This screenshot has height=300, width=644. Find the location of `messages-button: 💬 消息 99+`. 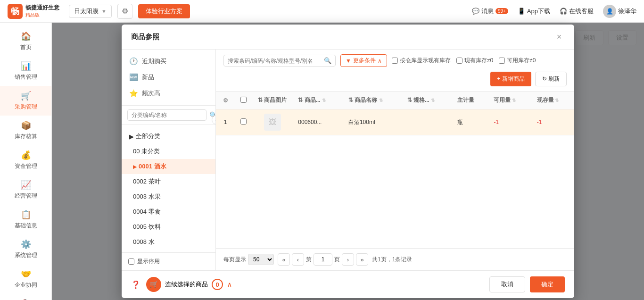

messages-button: 💬 消息 99+ is located at coordinates (490, 11).